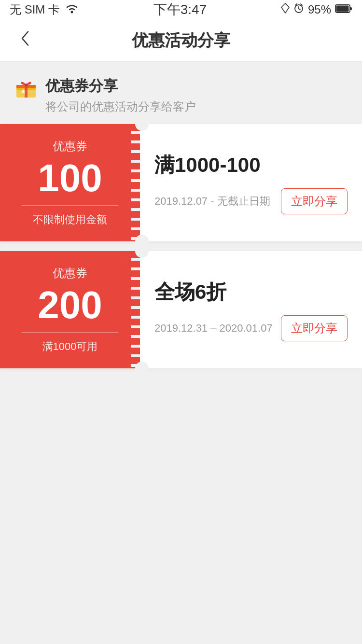 The image size is (362, 644). I want to click on coupon-condition-1: 不限制使用金额, so click(70, 220).